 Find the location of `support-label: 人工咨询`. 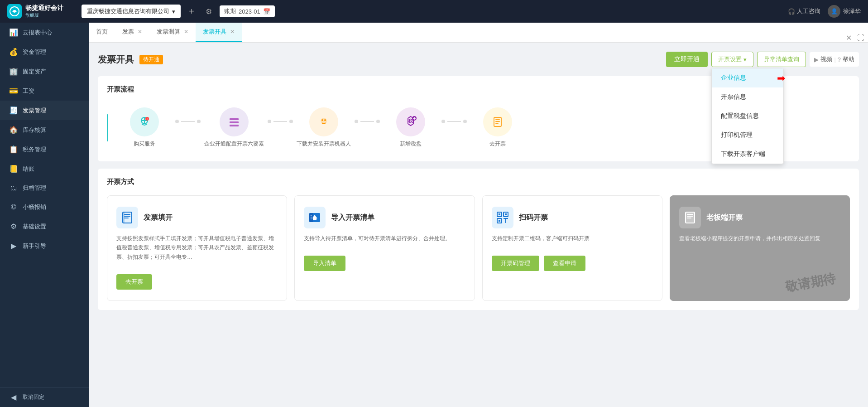

support-label: 人工咨询 is located at coordinates (809, 11).